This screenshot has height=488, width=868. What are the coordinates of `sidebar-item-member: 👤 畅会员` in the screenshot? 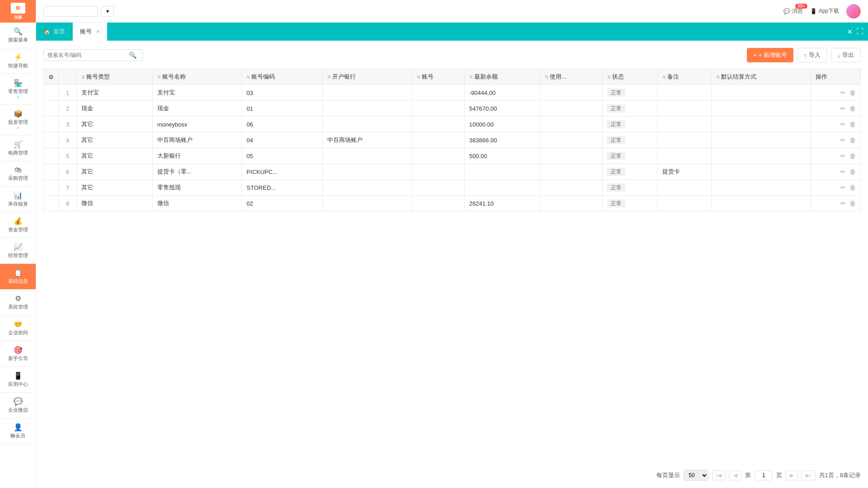 It's located at (18, 431).